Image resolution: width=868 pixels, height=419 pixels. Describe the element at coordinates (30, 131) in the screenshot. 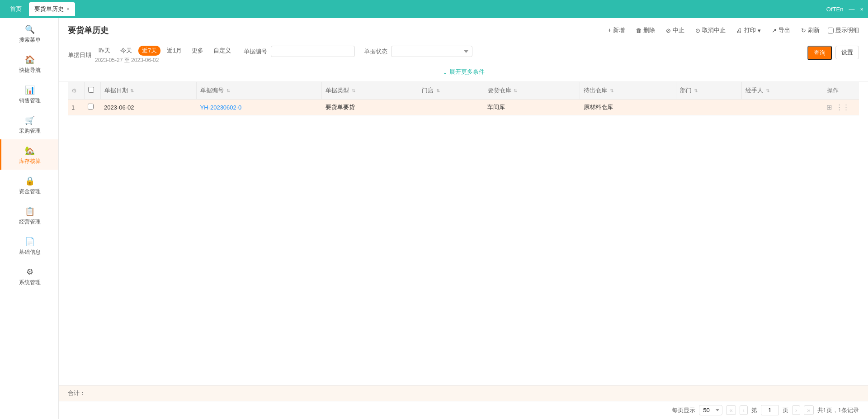

I see `sidebar-label-purchase: 采购管理` at that location.